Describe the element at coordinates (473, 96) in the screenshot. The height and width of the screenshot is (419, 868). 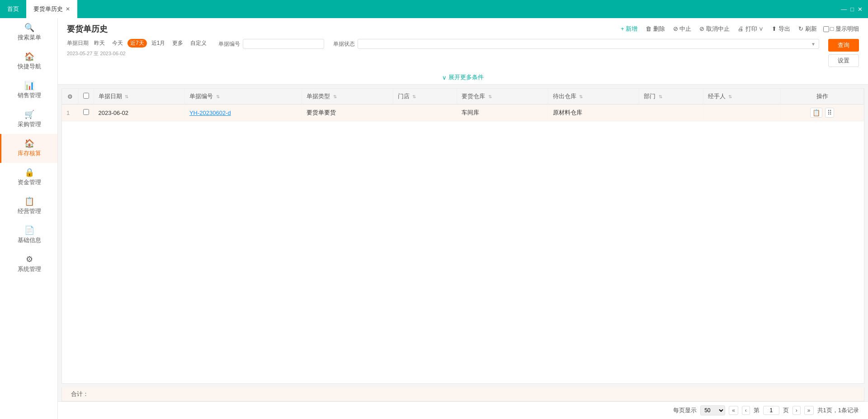
I see `col-req-warehouse-label: 要货仓库` at that location.